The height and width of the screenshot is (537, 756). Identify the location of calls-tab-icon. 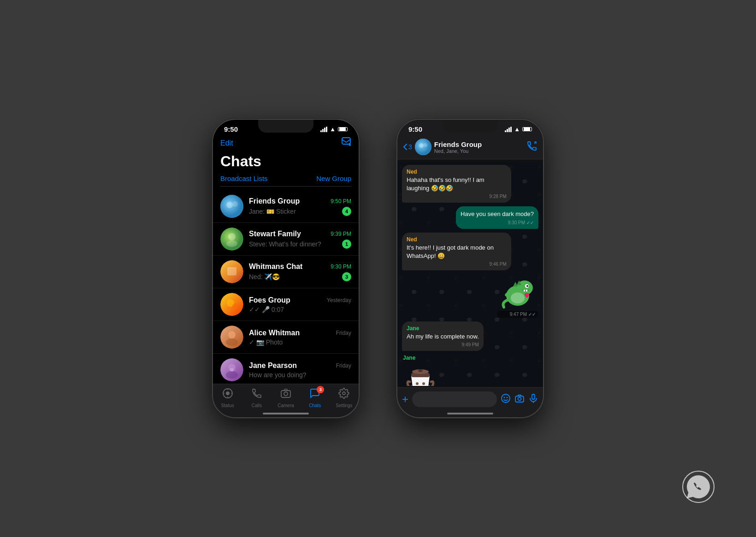
(257, 395).